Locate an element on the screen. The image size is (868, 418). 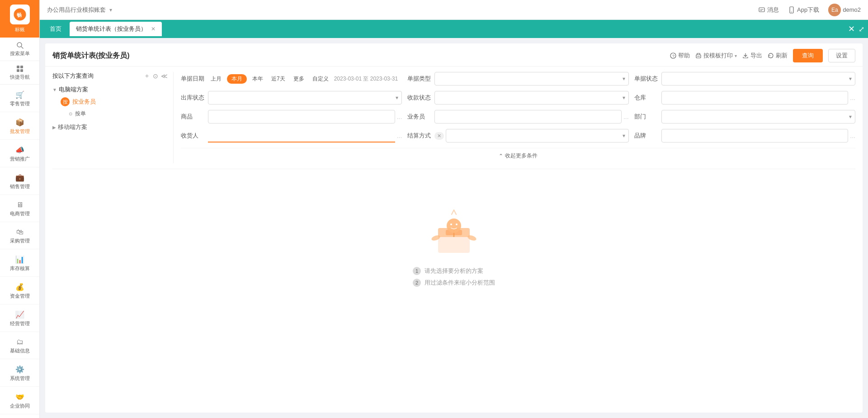
sidebar-item-wholesale: 📦 批发管理 is located at coordinates (20, 126).